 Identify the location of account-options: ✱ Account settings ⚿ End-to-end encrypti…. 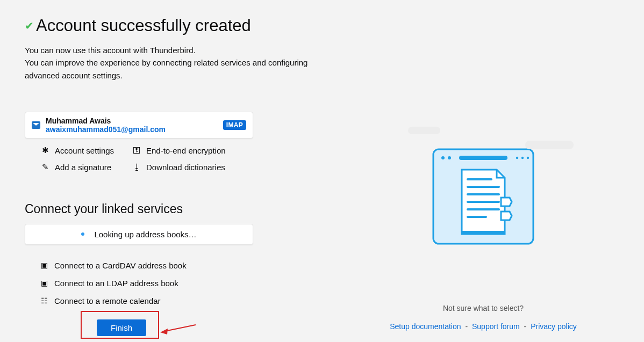
(183, 159).